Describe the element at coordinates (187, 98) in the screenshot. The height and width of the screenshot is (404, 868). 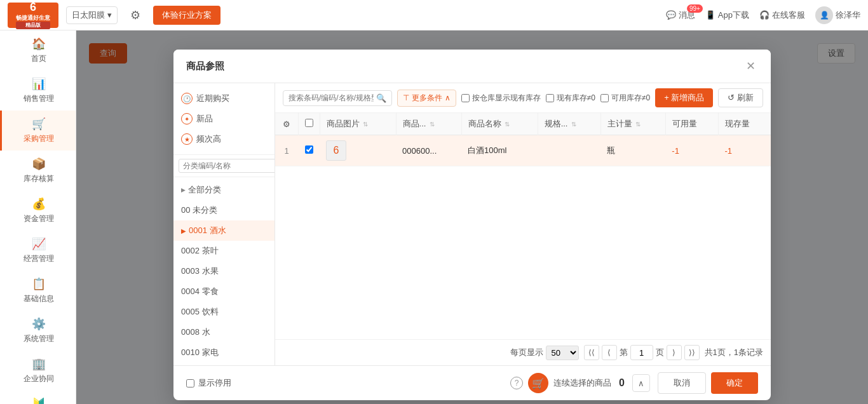
I see `recent-icon: 🕐` at that location.